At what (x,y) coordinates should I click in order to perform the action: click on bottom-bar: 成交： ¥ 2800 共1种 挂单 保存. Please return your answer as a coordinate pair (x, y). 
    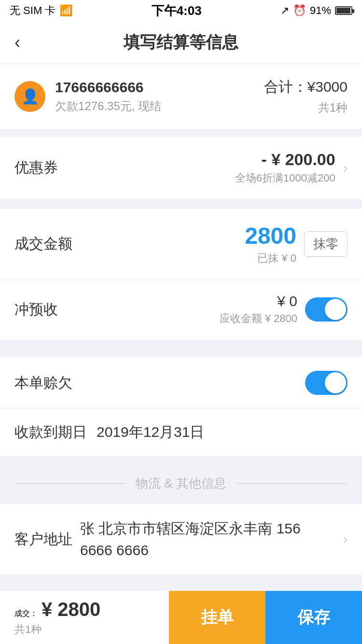
    Looking at the image, I should click on (181, 617).